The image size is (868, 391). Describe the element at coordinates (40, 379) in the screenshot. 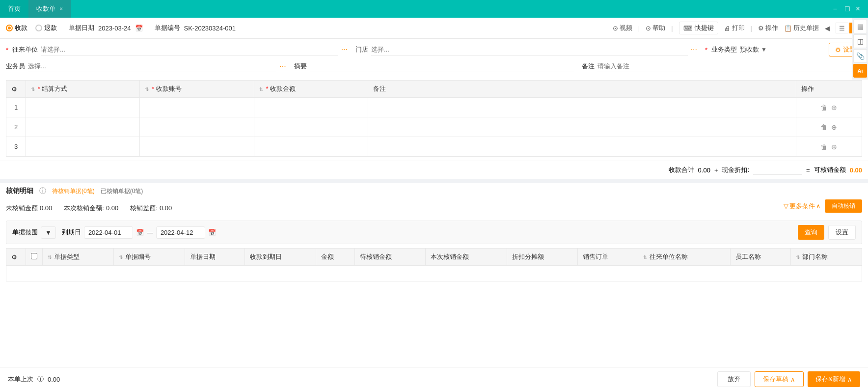

I see `bense-info-icon: ⓘ` at that location.